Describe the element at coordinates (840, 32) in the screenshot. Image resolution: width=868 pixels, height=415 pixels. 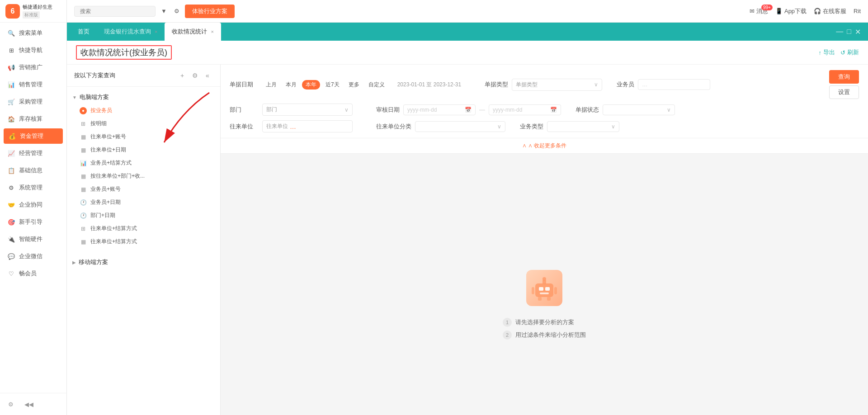
I see `minimize-btn: —` at that location.